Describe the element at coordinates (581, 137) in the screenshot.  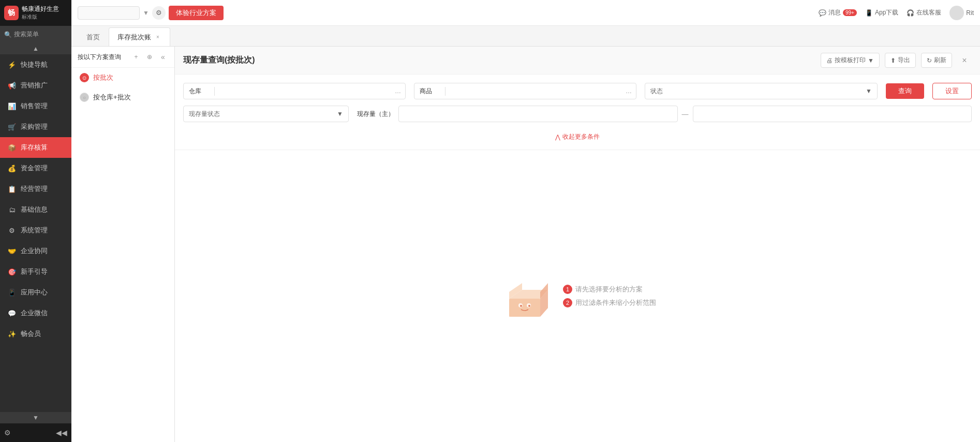
I see `collapse-label: 收起更多条件` at that location.